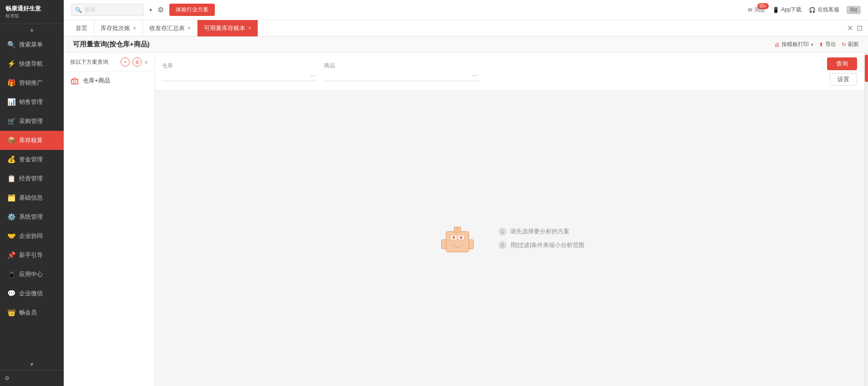  What do you see at coordinates (787, 10) in the screenshot?
I see `app-download-btn: 📱 App下载` at bounding box center [787, 10].